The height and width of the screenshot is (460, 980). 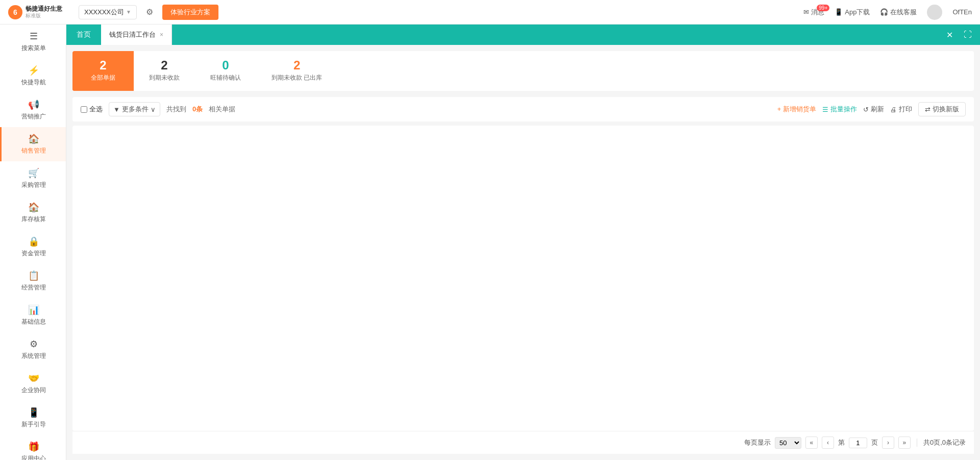 What do you see at coordinates (222, 109) in the screenshot?
I see `found-suffix: 相关单据` at bounding box center [222, 109].